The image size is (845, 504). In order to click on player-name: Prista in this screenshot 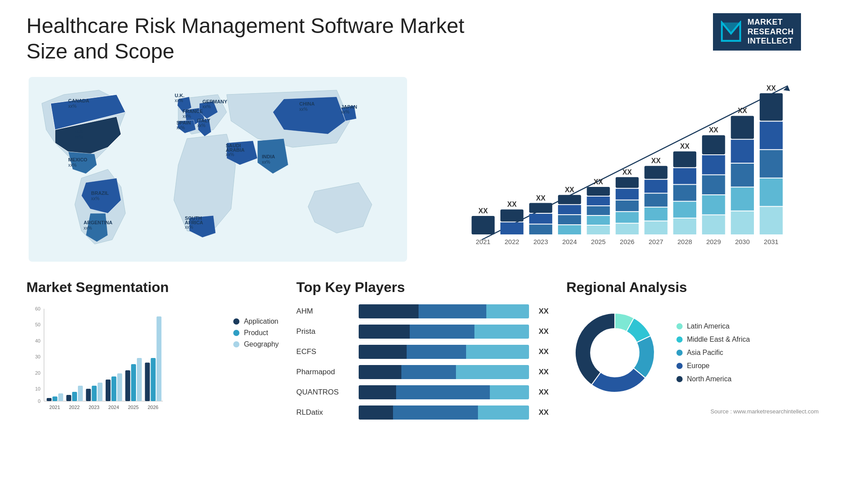, I will do `click(325, 332)`.